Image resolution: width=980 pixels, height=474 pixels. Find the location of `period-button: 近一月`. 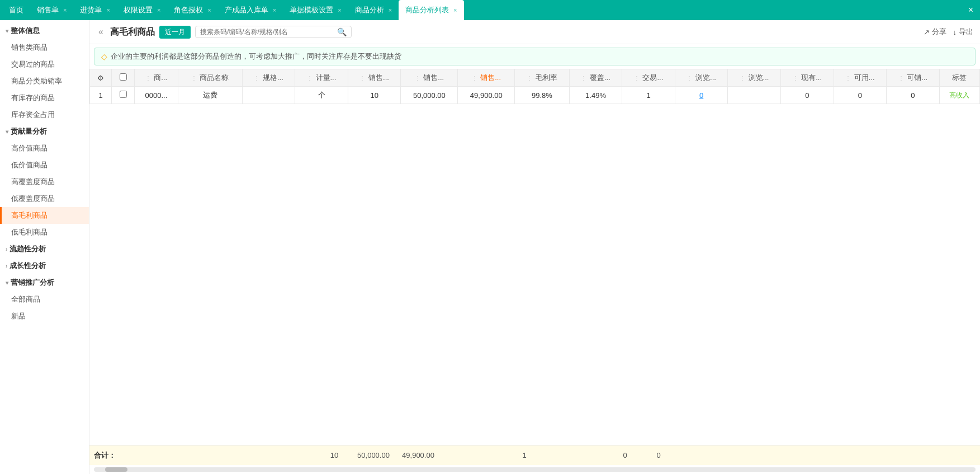

period-button: 近一月 is located at coordinates (175, 32).